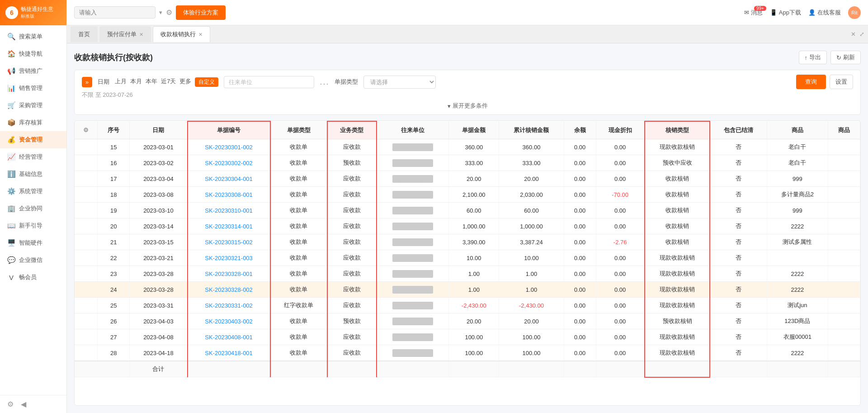 The image size is (868, 413). What do you see at coordinates (229, 306) in the screenshot?
I see `td-order-no: SK-20230331-002` at bounding box center [229, 306].